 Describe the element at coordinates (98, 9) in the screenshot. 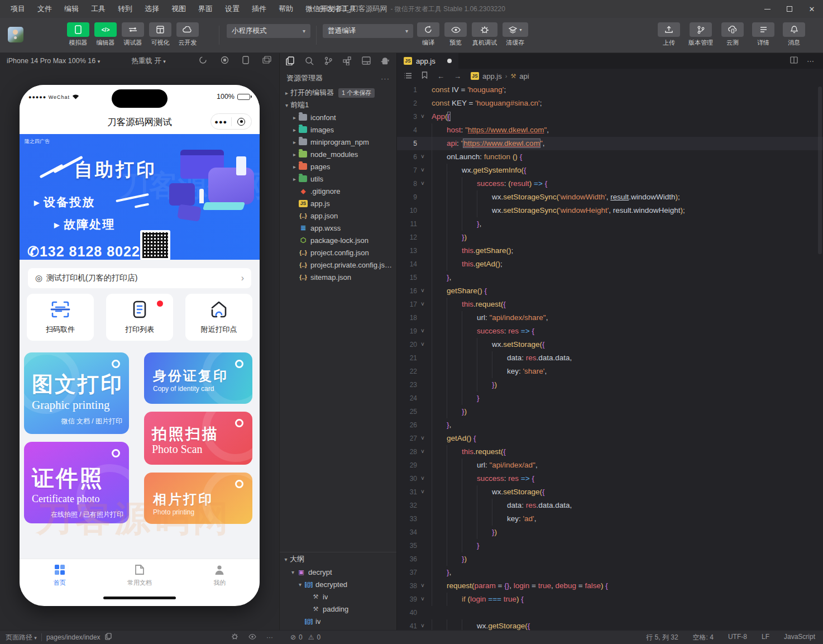

I see `menu-item-工具: 工具` at that location.